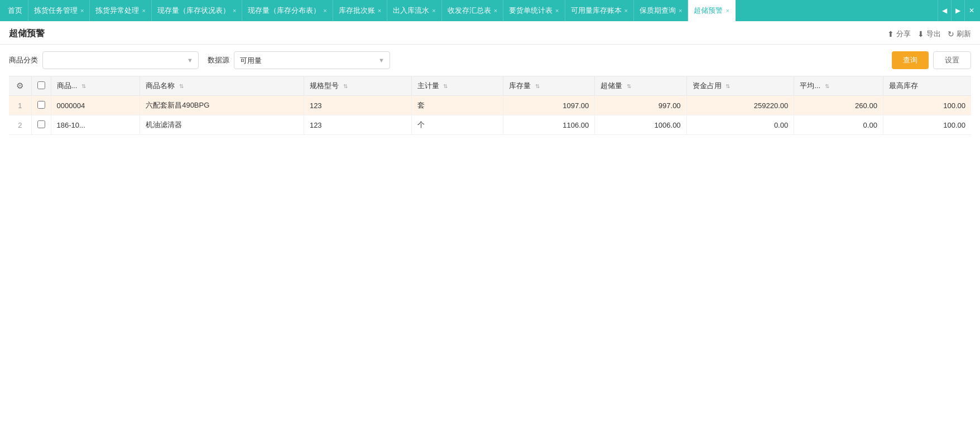 This screenshot has width=980, height=446. Describe the element at coordinates (222, 125) in the screenshot. I see `row-sku-name-1: 机油滤清器` at that location.